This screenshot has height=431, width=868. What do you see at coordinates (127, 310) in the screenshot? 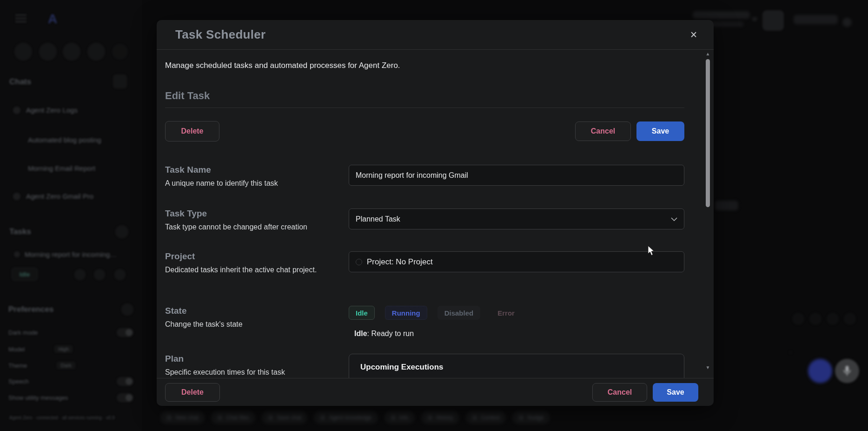
I see `preferences-info-icon` at bounding box center [127, 310].